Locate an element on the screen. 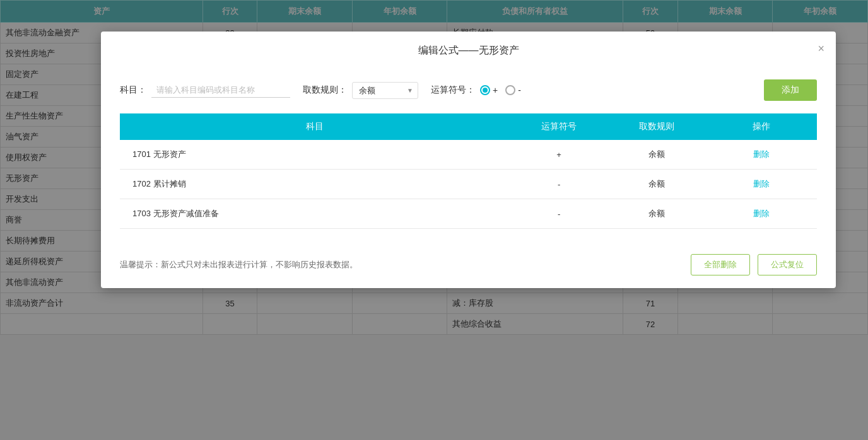 This screenshot has width=868, height=440. rule-label: 取数规则： is located at coordinates (325, 90).